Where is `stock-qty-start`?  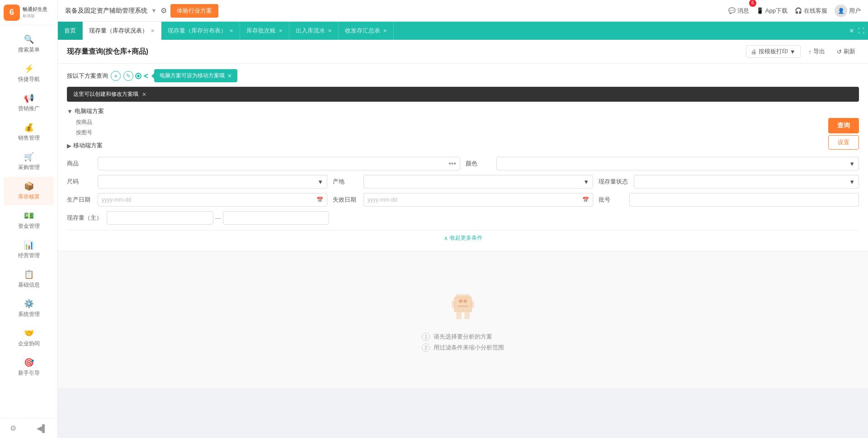
stock-qty-start is located at coordinates (160, 218).